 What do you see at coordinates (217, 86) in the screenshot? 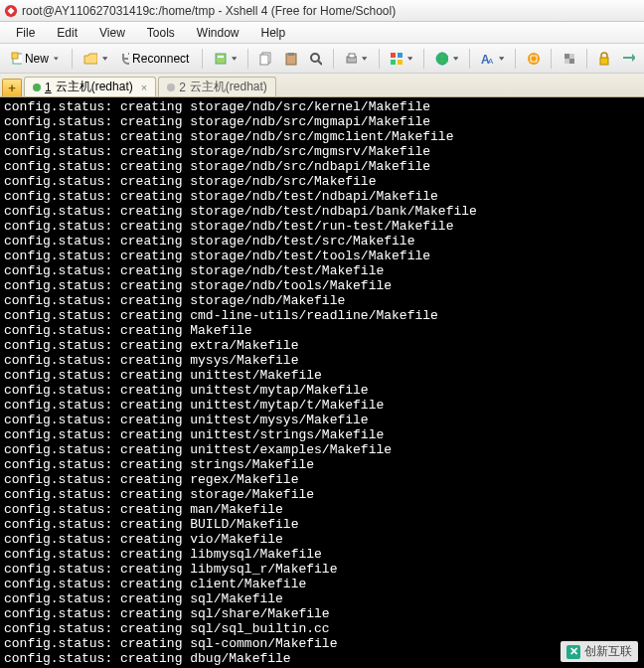
I see `session-tab-2: 2 云主机(redhat)` at bounding box center [217, 86].